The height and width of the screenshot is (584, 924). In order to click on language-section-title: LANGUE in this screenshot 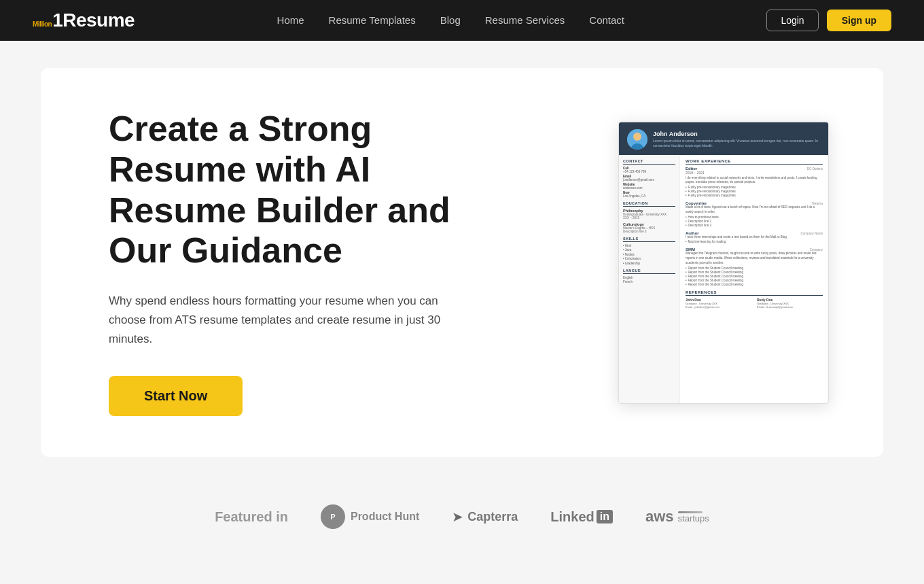, I will do `click(650, 271)`.